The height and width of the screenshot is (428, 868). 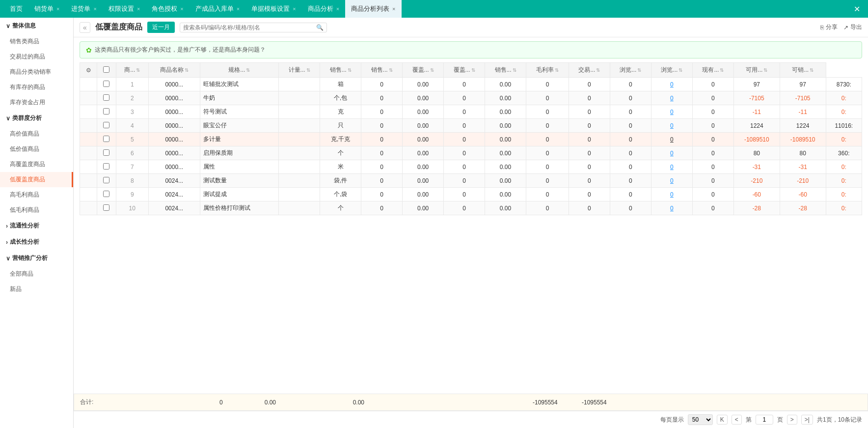 What do you see at coordinates (88, 70) in the screenshot?
I see `col-settings: ⚙` at bounding box center [88, 70].